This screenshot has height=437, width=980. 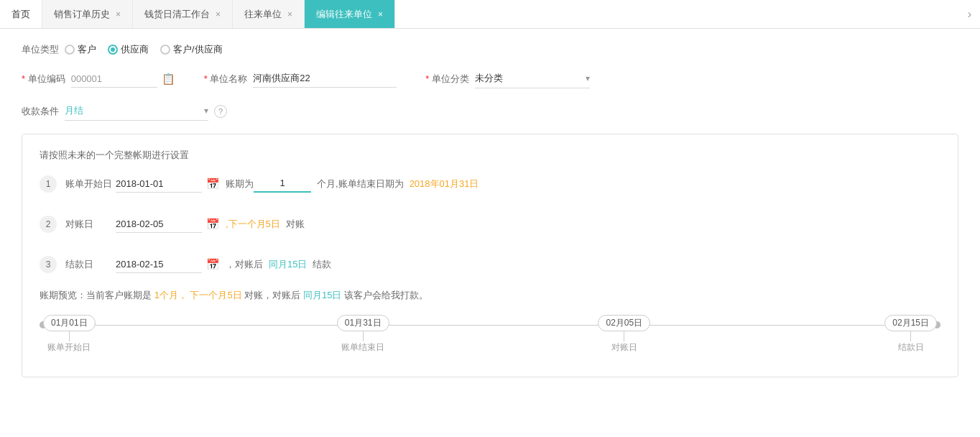 I want to click on payment-row: 收款条件 月结 ▾ ?, so click(x=490, y=111).